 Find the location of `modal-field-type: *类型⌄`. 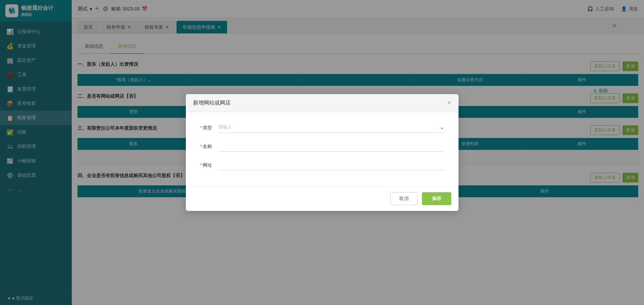

modal-field-type: *类型⌄ is located at coordinates (322, 128).